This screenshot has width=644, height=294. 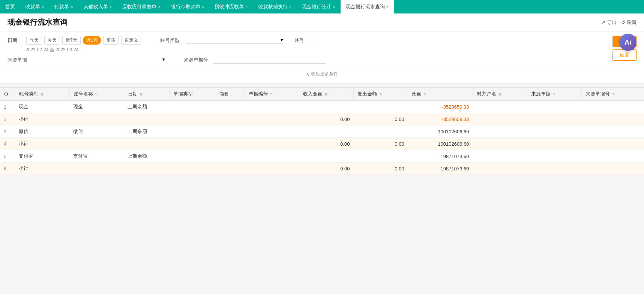 What do you see at coordinates (318, 7) in the screenshot?
I see `nav-tab-7: 现金银行统计 ×` at bounding box center [318, 7].